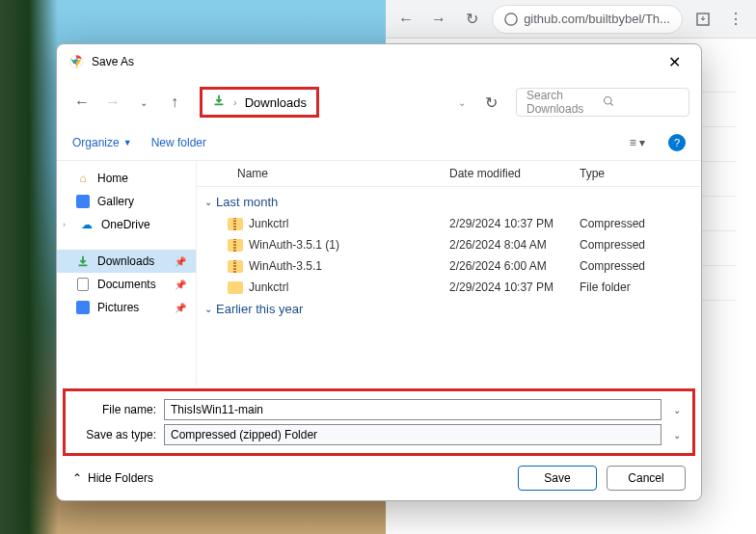 This screenshot has width=756, height=534. Describe the element at coordinates (113, 102) in the screenshot. I see `forward-button: →` at that location.